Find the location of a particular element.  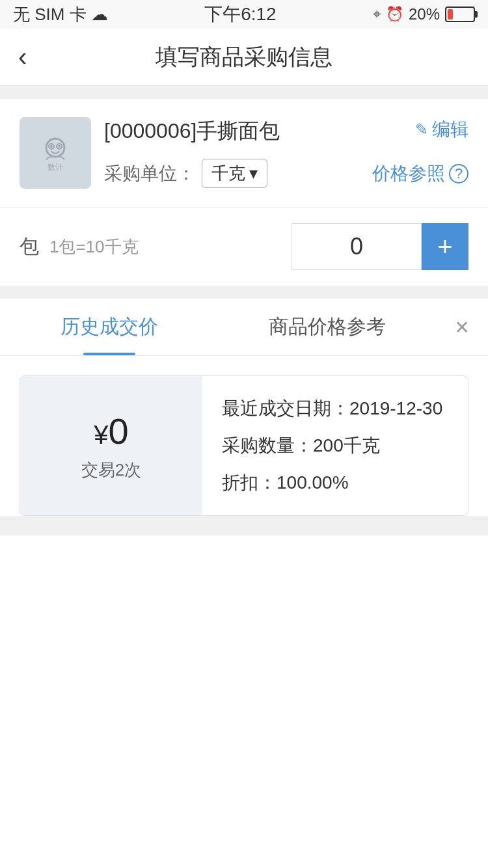

close-tabs-button: × is located at coordinates (462, 327).